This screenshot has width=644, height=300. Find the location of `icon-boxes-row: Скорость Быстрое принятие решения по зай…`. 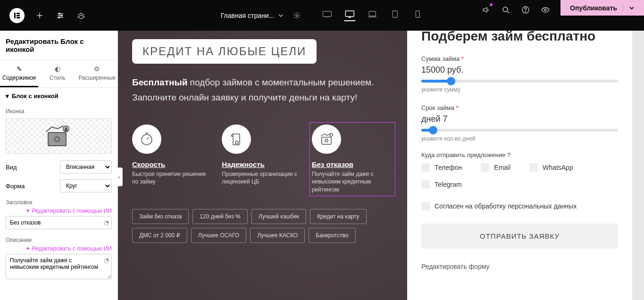

icon-boxes-row: Скорость Быстрое принятие решения по зай… is located at coordinates (262, 159).